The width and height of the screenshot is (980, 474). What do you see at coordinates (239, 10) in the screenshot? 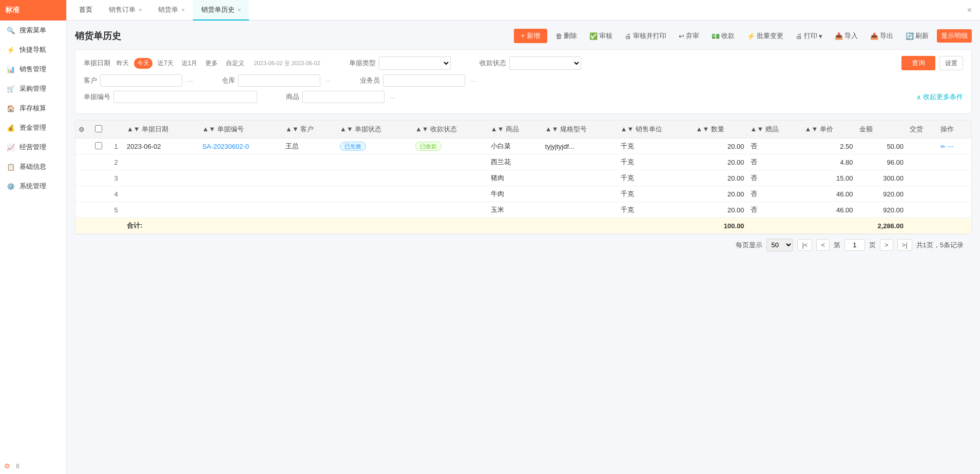
I see `tab-sales-history-close: ×` at bounding box center [239, 10].